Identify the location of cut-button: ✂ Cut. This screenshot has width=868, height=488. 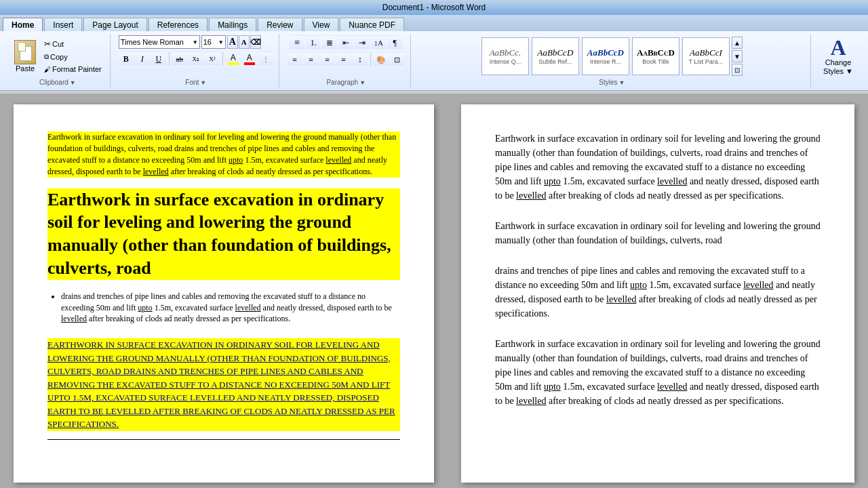
(73, 44).